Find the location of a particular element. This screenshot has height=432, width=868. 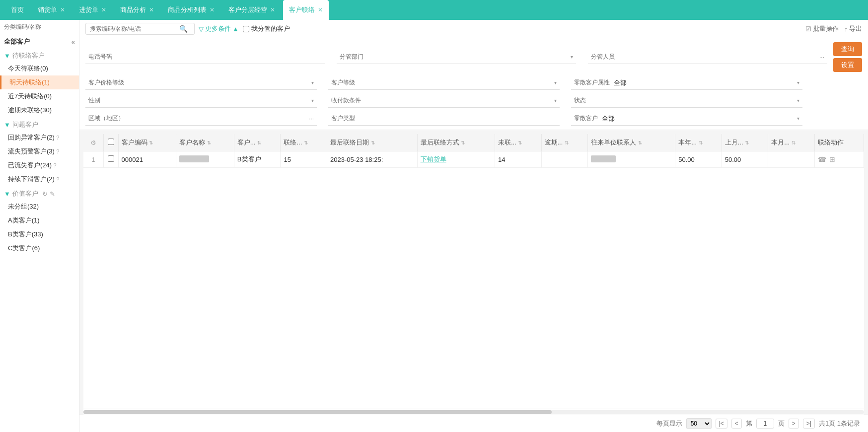

col-overdue: 逾期... ⇅ is located at coordinates (565, 143).